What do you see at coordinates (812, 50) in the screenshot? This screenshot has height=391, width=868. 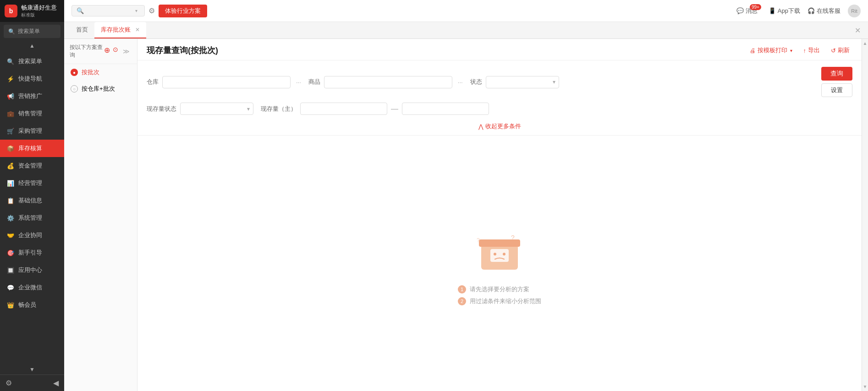 I see `export-btn: ↑ 导出` at bounding box center [812, 50].